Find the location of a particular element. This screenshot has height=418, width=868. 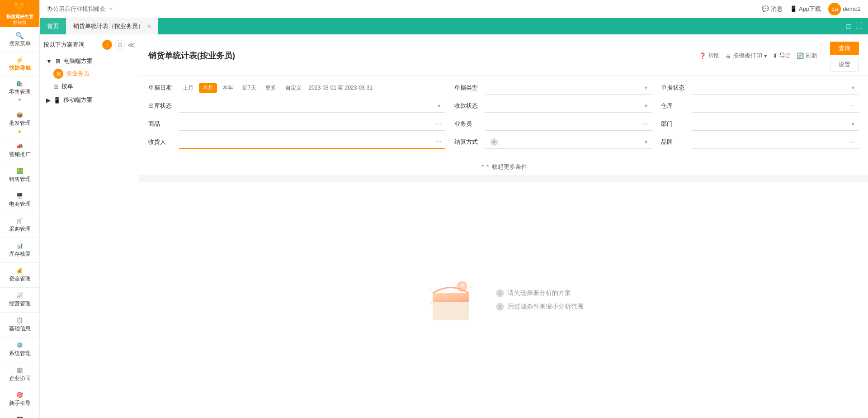

tree-item-salesperson: 按 按业务员 is located at coordinates (93, 74).